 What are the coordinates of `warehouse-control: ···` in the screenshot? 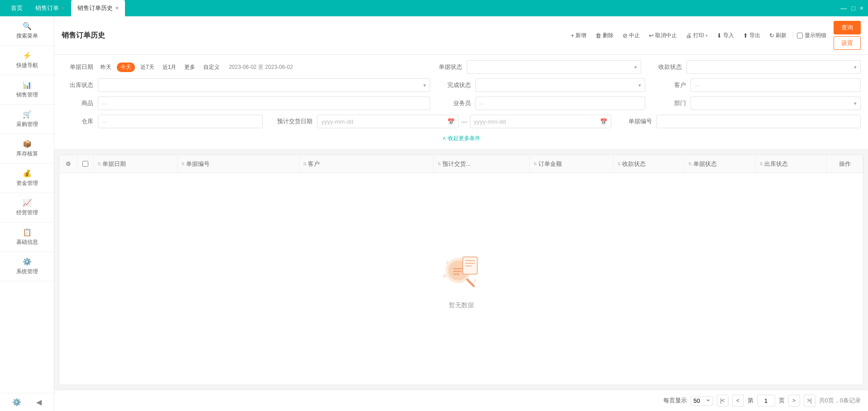 It's located at (180, 121).